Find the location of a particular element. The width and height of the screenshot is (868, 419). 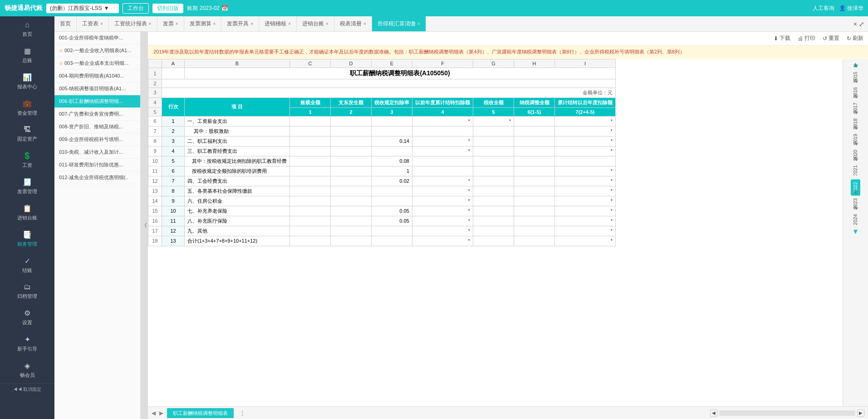

col-header-C: C is located at coordinates (310, 63).